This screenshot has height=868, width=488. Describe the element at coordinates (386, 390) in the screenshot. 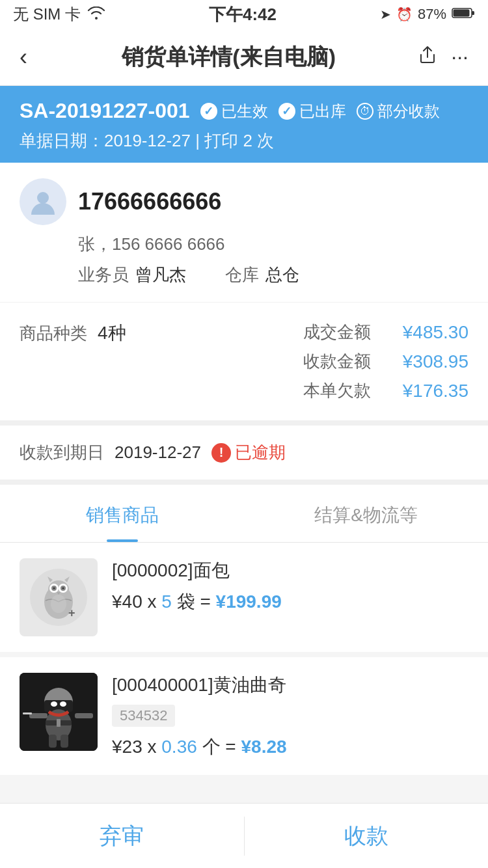

I see `owed-amount-item: 本单欠款 ¥176.35` at that location.